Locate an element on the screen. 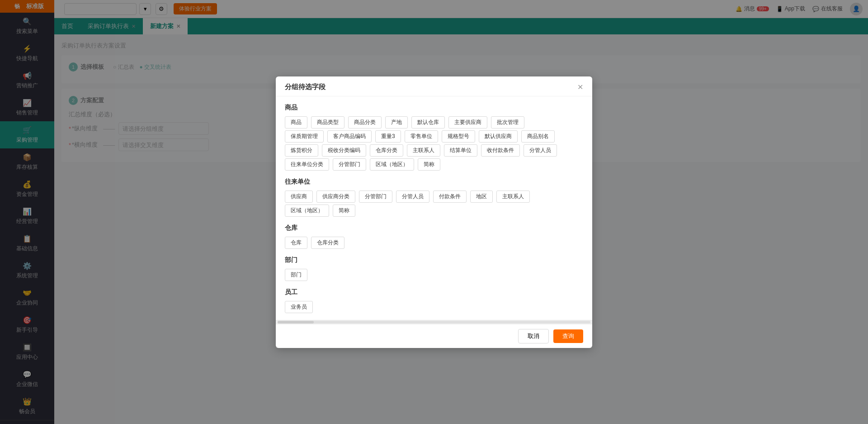  field-retail-unit: 零售单位 is located at coordinates (421, 137).